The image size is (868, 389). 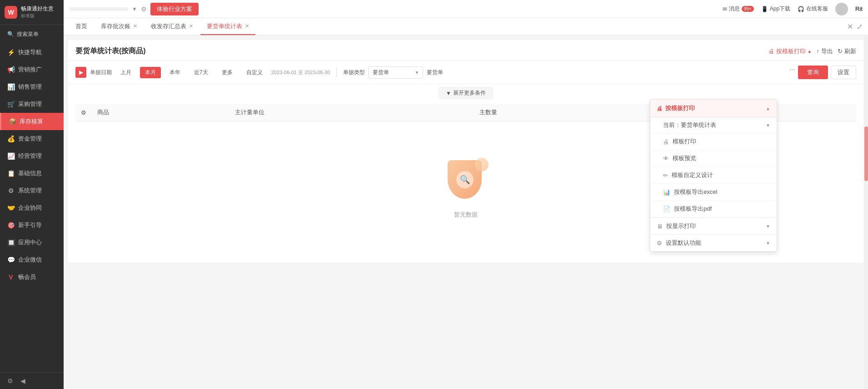 What do you see at coordinates (84, 113) in the screenshot?
I see `col-settings: ⚙` at bounding box center [84, 113].